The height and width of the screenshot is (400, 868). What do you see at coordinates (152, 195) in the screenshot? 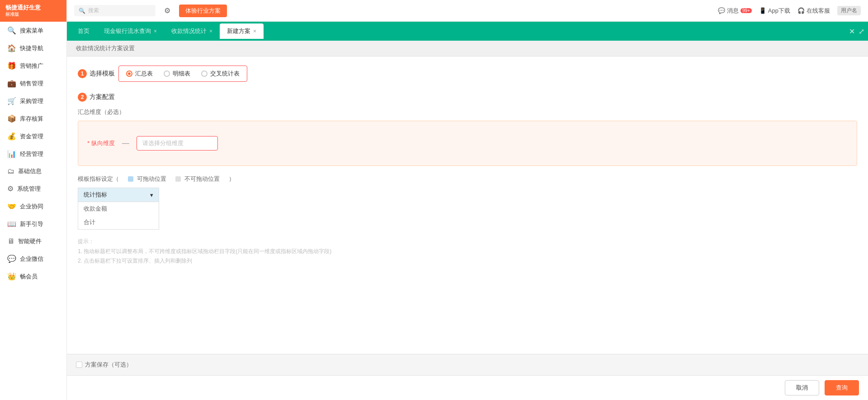
I see `metrics-dropdown-icon: ▾` at bounding box center [152, 195].